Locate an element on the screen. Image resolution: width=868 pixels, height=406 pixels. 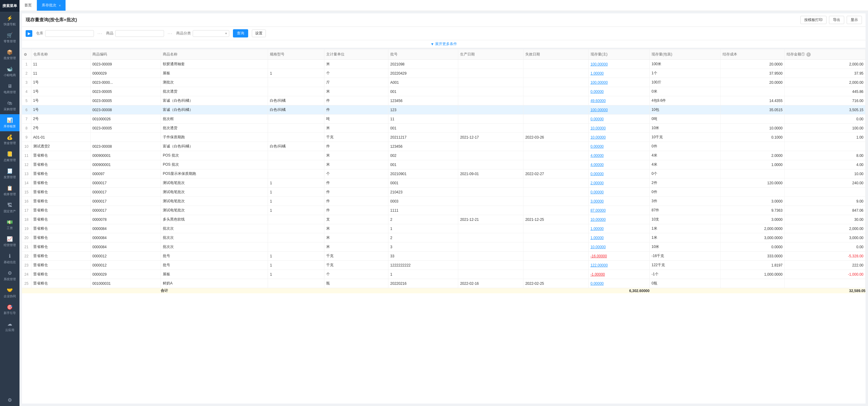
sidebar-item-ops: 📈 经营管理 is located at coordinates (10, 242).